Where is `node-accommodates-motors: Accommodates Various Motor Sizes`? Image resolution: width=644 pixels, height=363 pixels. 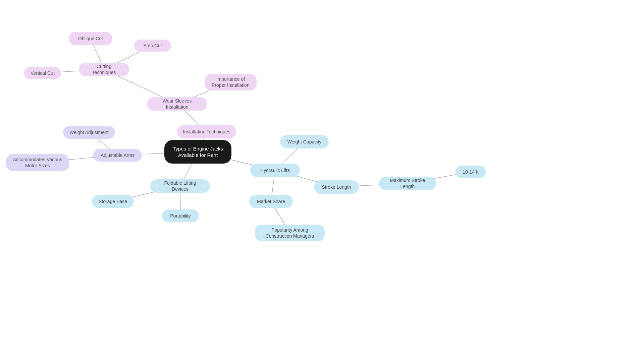
node-accommodates-motors: Accommodates Various Motor Sizes is located at coordinates (38, 163).